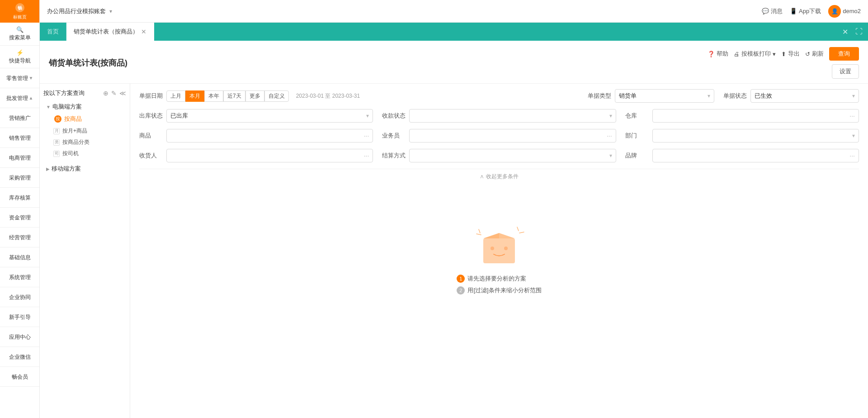 This screenshot has width=868, height=418. What do you see at coordinates (20, 198) in the screenshot?
I see `sidebar-item-inventory-label: 库存核算` at bounding box center [20, 198].